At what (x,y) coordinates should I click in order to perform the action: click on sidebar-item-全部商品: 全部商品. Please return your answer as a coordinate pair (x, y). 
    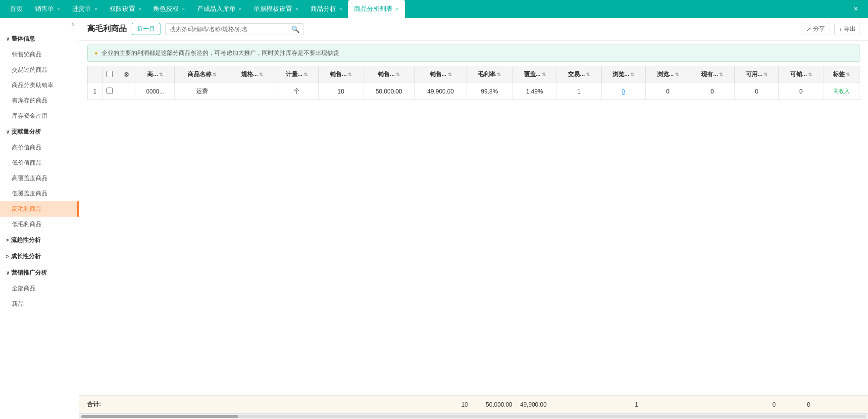
    Looking at the image, I should click on (40, 289).